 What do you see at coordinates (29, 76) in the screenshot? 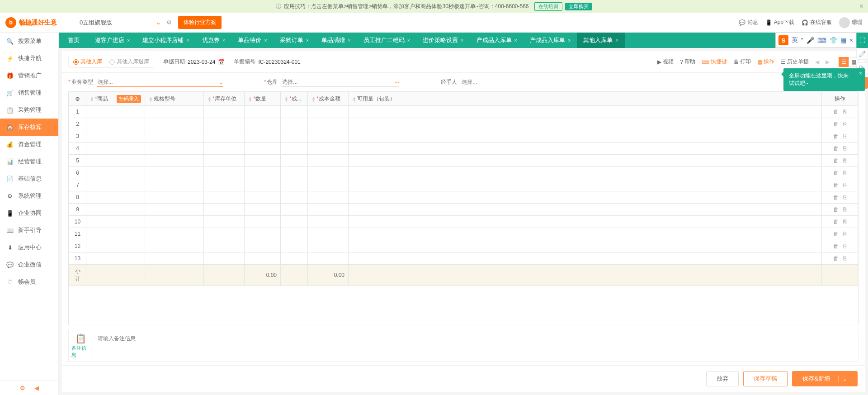
I see `sidebar-item-2: 🎁营销推广` at bounding box center [29, 76].